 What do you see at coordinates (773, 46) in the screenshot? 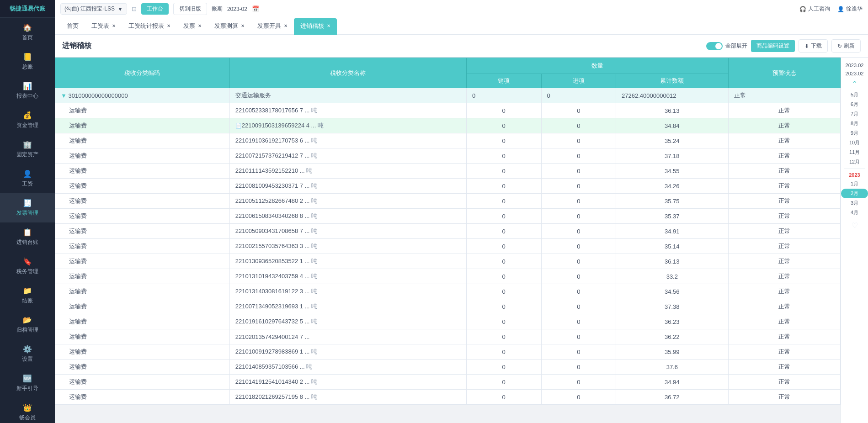
I see `settings-button: 商品编码设置` at bounding box center [773, 46].